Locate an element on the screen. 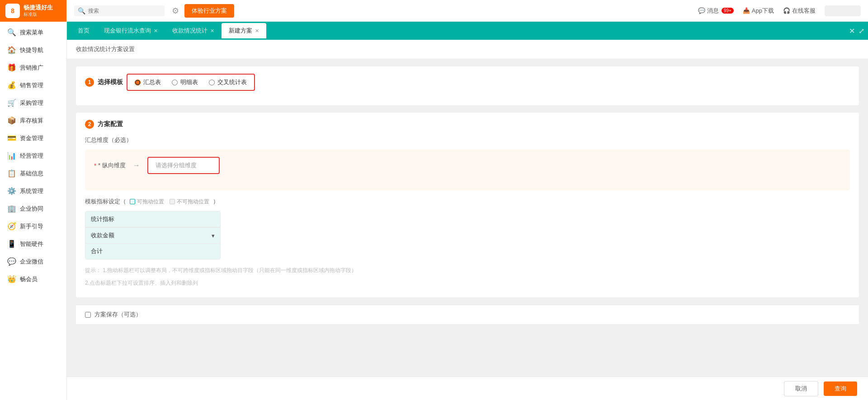 This screenshot has height=400, width=868. box-icon: 📦 is located at coordinates (12, 120).